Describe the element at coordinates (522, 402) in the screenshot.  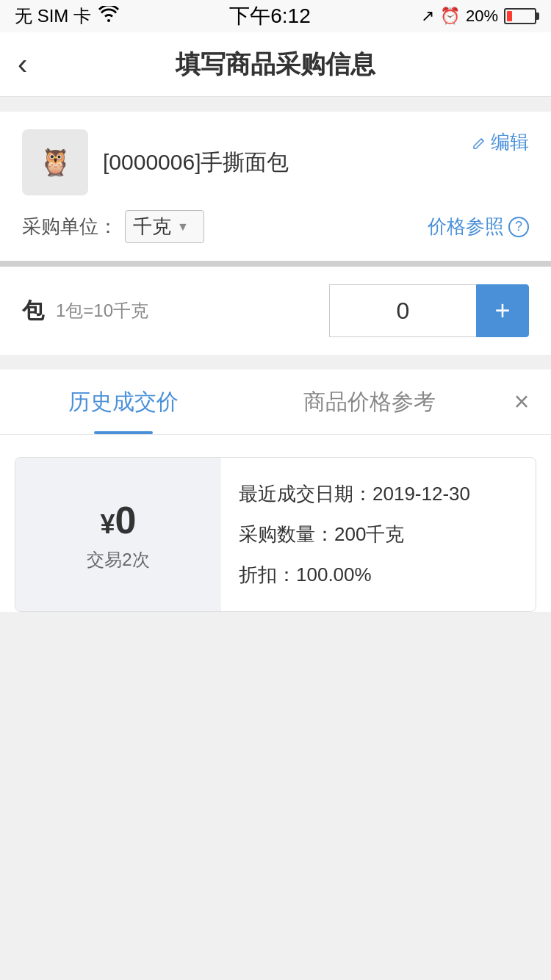
I see `tab-close-button: ×` at that location.